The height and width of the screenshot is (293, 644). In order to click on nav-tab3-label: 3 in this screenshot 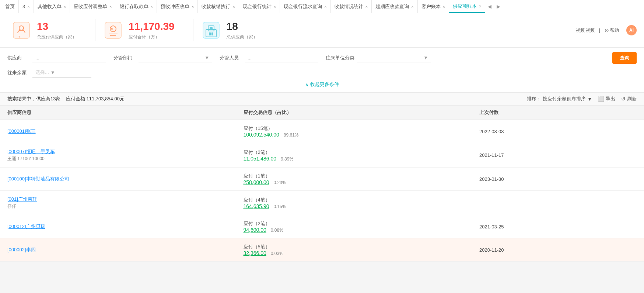, I will do `click(24, 7)`.